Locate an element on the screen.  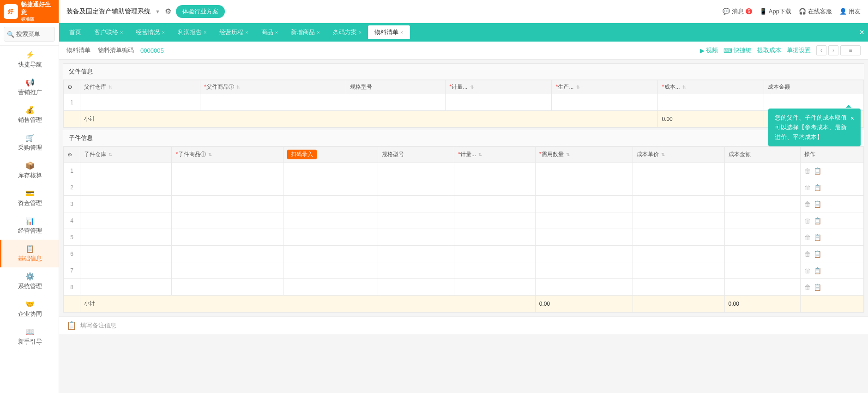
copy-icon-6: 📋 is located at coordinates (817, 254).